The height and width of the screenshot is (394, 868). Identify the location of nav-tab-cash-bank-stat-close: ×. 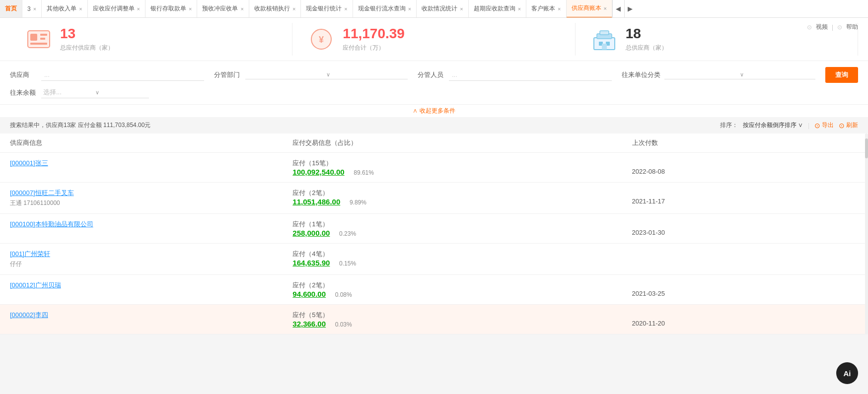
(346, 9).